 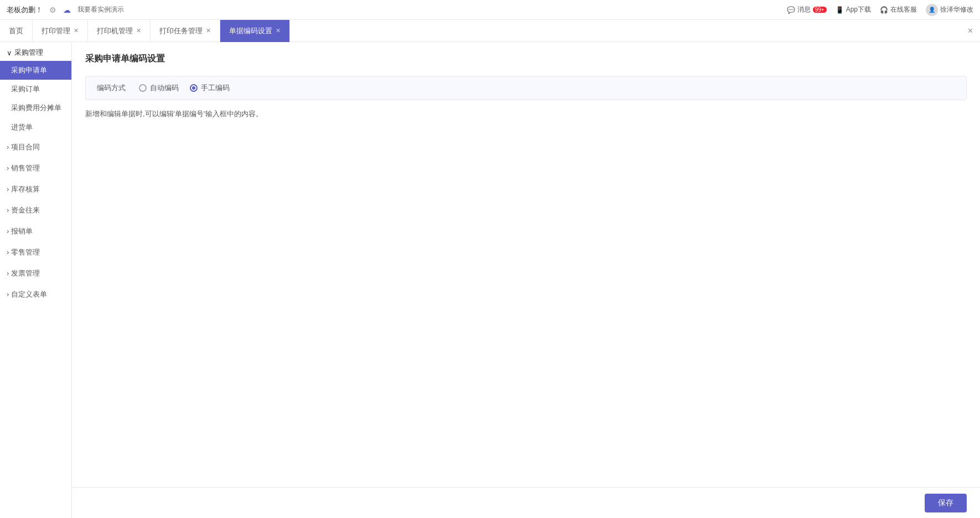 What do you see at coordinates (884, 10) in the screenshot?
I see `headset-icon: 🎧` at bounding box center [884, 10].